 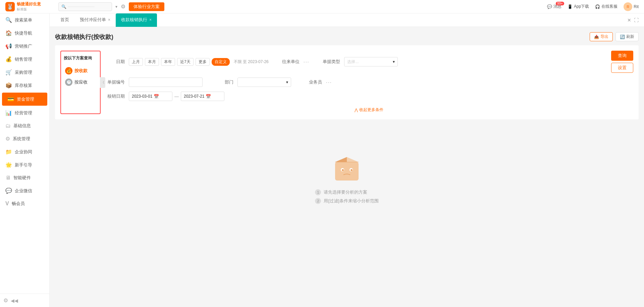 I want to click on date-range-text: 不限 至 2023-07-26, so click(x=251, y=62).